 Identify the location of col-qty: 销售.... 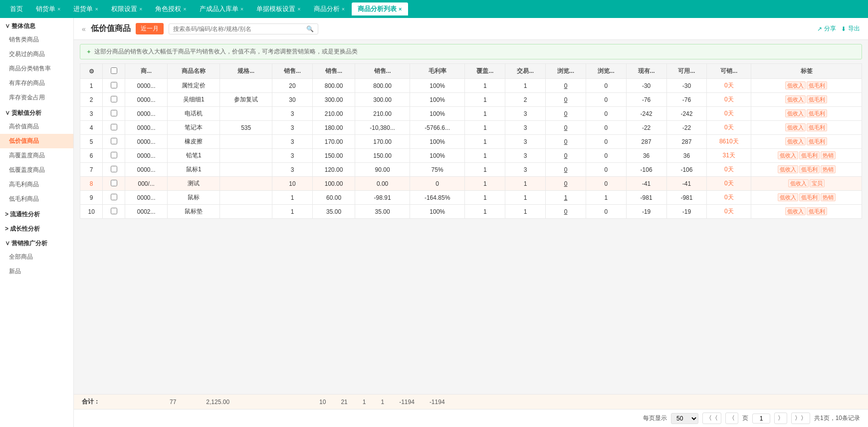
(292, 71).